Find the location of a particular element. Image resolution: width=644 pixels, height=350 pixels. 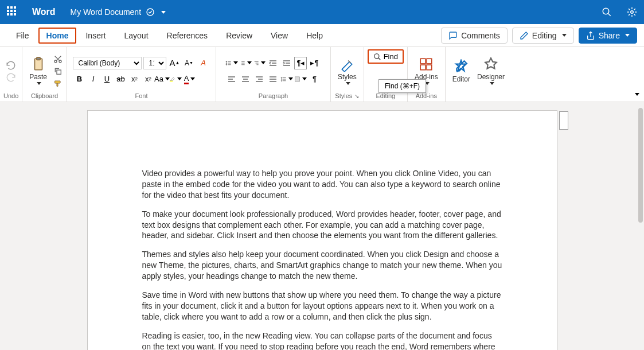

tab-home: Home is located at coordinates (57, 36).